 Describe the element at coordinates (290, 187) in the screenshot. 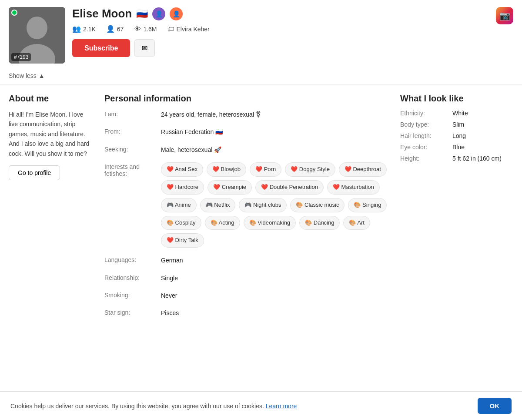

I see `interest-tag: ❤️ Double Penetration` at that location.